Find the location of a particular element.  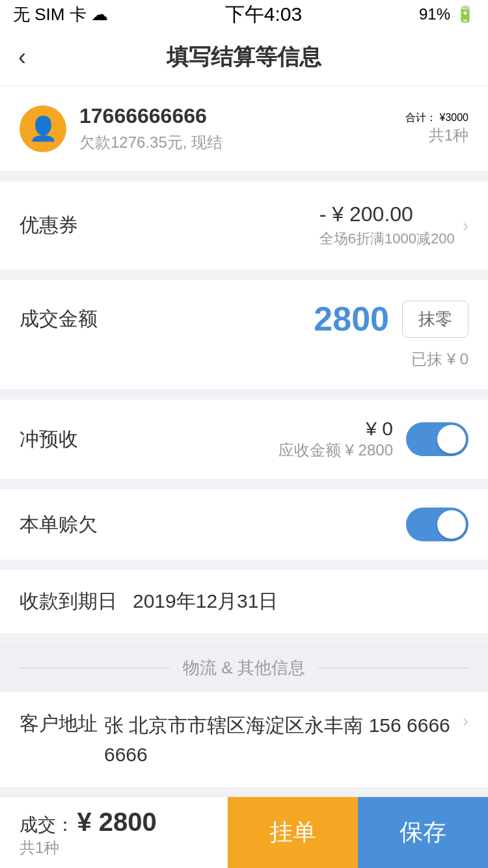

debit-toggle is located at coordinates (437, 524).